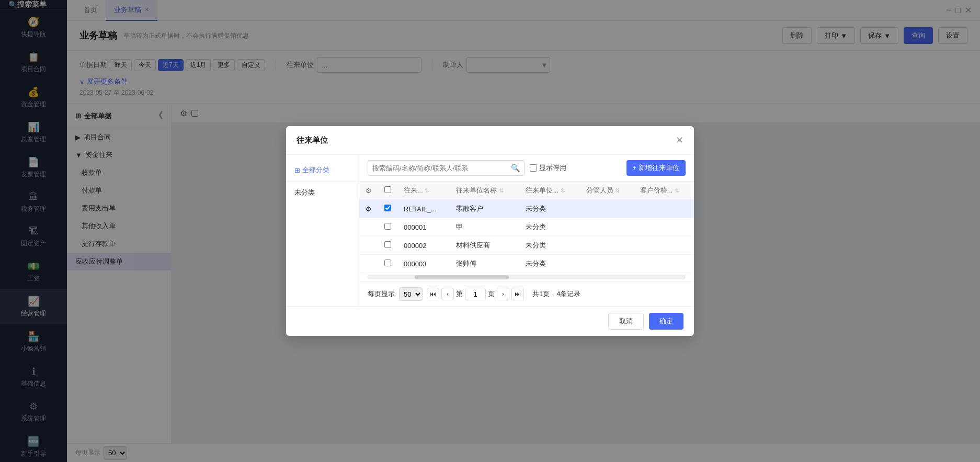 The width and height of the screenshot is (980, 462). What do you see at coordinates (475, 294) in the screenshot?
I see `pagination-controls: ⏮ ‹ 第 页 › ⏭` at bounding box center [475, 294].